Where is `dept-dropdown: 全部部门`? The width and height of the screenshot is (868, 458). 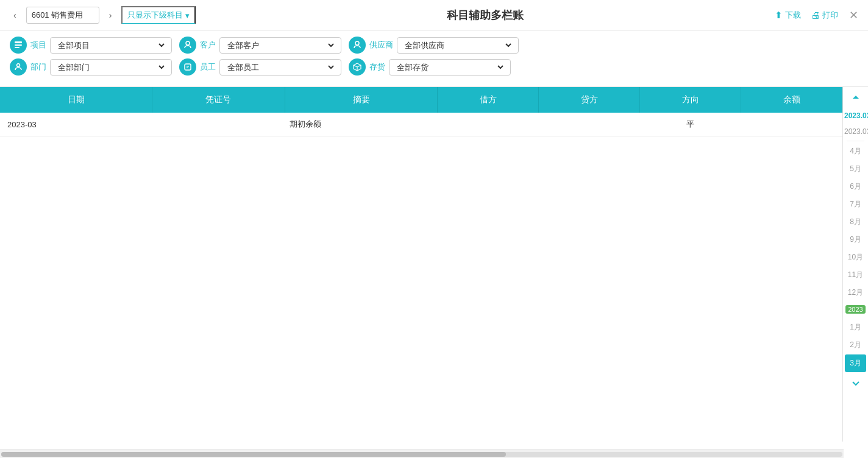
dept-dropdown: 全部部门 is located at coordinates (111, 67).